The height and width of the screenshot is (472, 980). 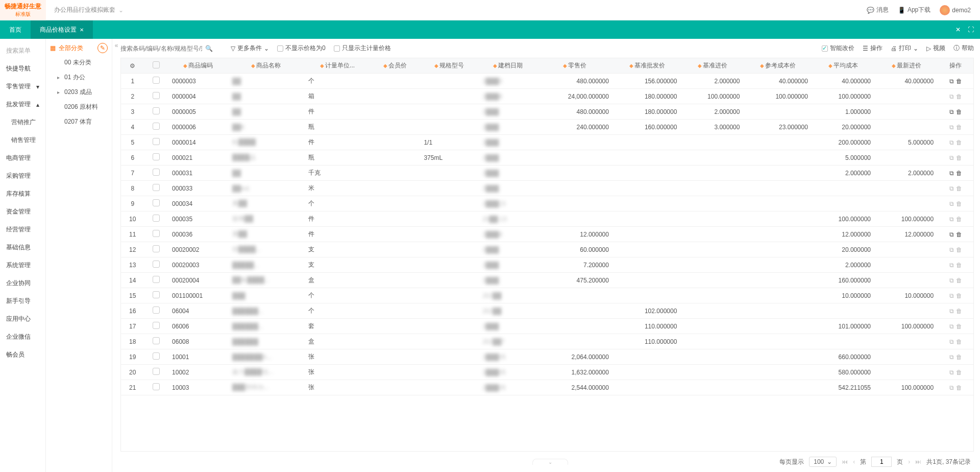 I want to click on expand-handle: ⌄, so click(x=550, y=462).